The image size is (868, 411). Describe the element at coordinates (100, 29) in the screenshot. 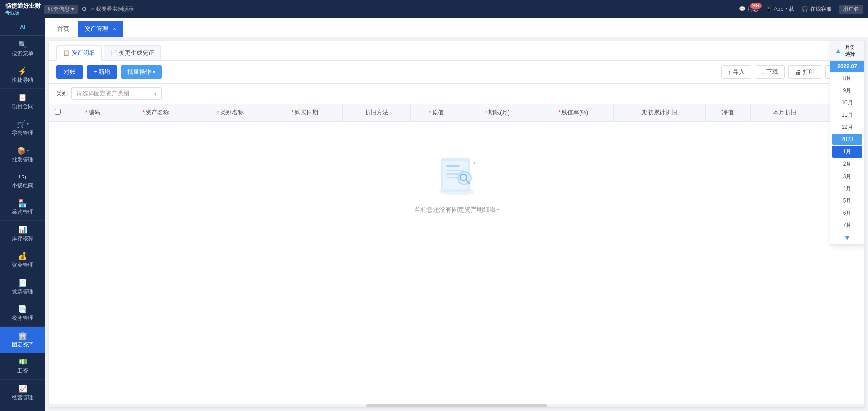

I see `tab-asset-mgmt: 资产管理 ✕` at that location.